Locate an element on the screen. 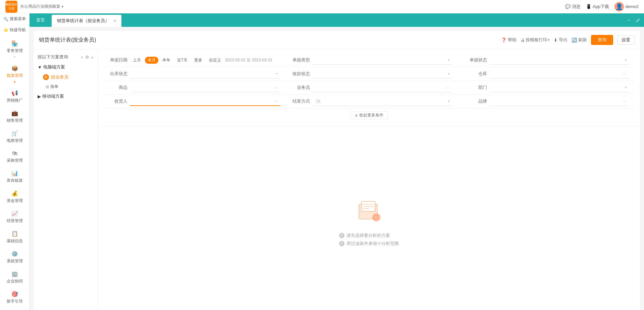 This screenshot has height=310, width=644. collapse-panel-button: « is located at coordinates (93, 57).